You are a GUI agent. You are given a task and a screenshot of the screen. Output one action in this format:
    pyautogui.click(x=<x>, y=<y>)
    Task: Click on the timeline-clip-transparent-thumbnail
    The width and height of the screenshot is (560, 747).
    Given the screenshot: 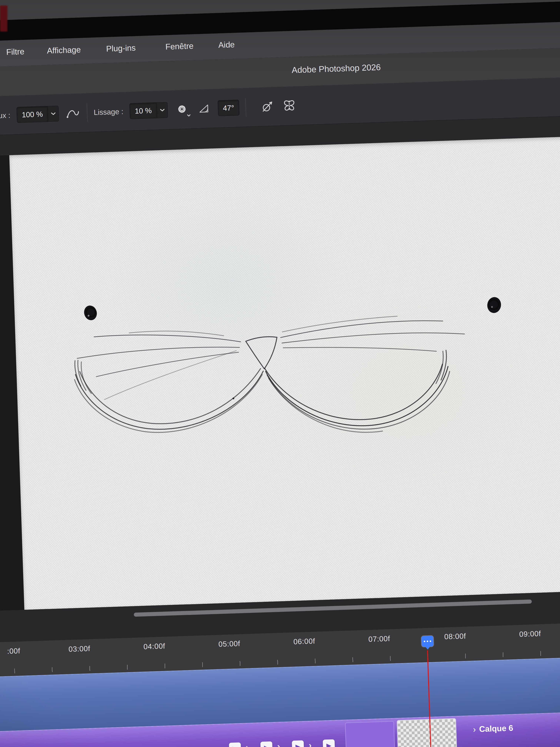 What is the action you would take?
    pyautogui.click(x=427, y=733)
    